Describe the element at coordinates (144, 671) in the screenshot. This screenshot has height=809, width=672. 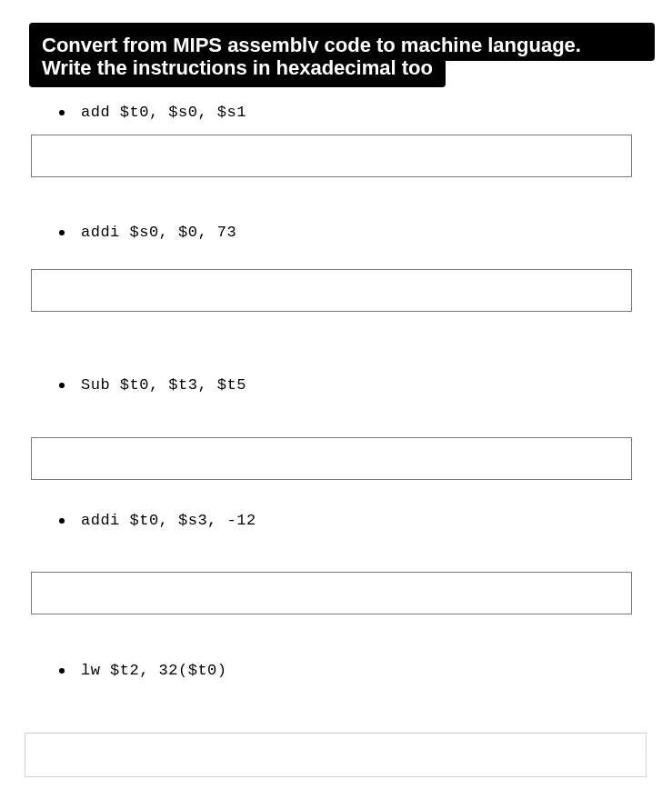
I see `instruction-item-5: lw $t2, 32($t0)` at that location.